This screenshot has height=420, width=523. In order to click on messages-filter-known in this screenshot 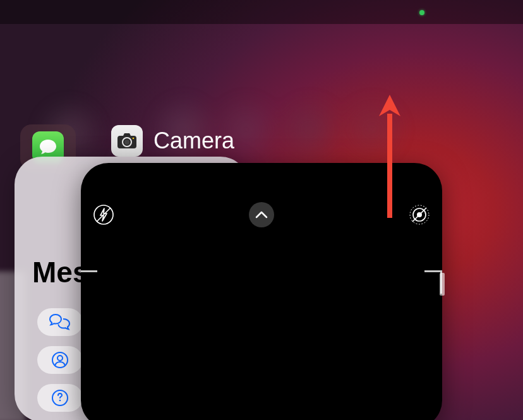, I will do `click(60, 360)`.